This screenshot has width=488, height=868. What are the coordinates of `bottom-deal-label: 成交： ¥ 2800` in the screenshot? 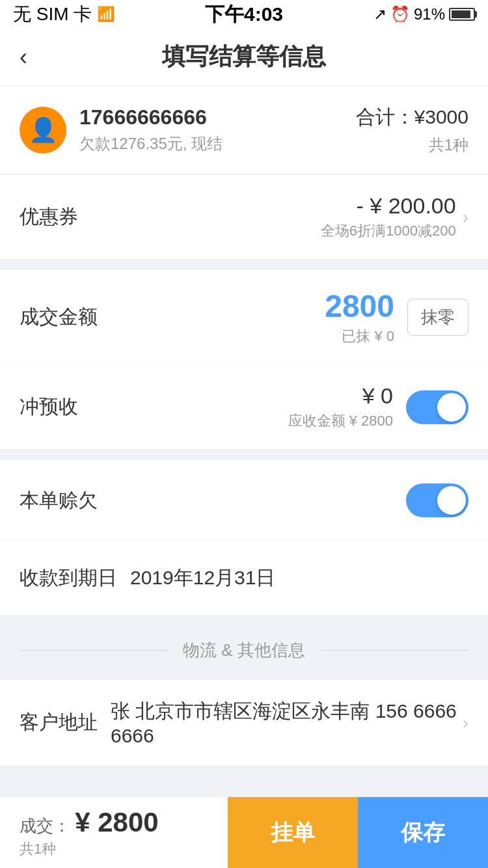 It's located at (114, 822).